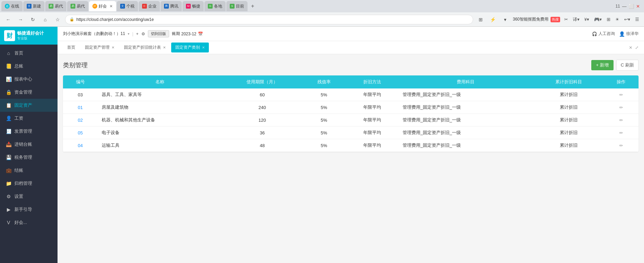  Describe the element at coordinates (615, 65) in the screenshot. I see `action-buttons: + 新增 C 刷新` at that location.